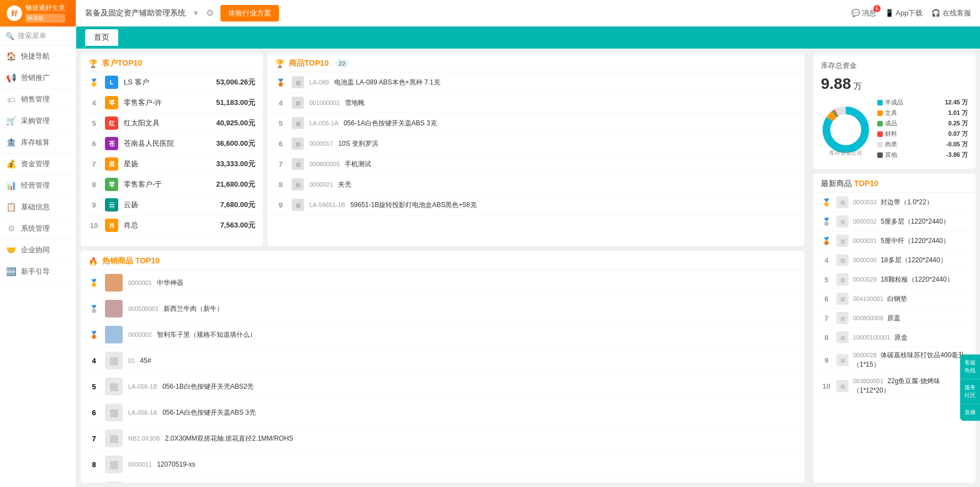 The image size is (980, 487). What do you see at coordinates (112, 144) in the screenshot?
I see `avatar: 苍` at bounding box center [112, 144].